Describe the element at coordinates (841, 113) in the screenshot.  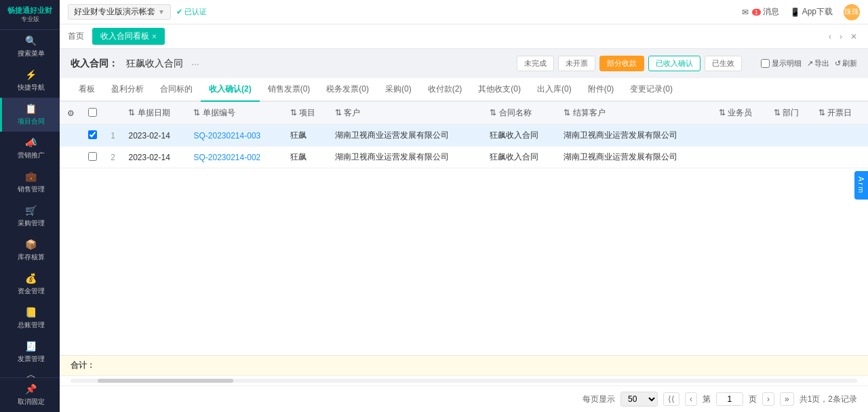
I see `col-open-date: ⇅ 开票日` at that location.